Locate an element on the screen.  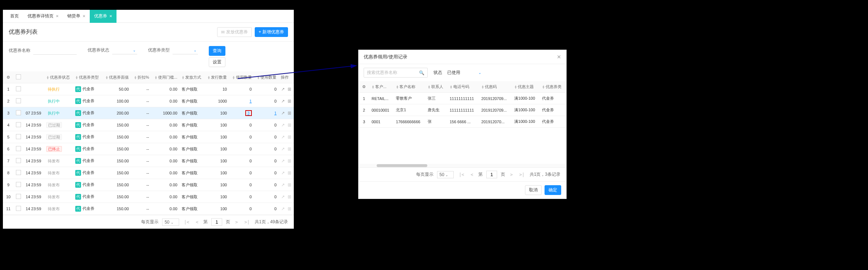
table-row: 8 14 23:59 待发布 代代金券 150.00 -- 0.00 客户领取 … is located at coordinates (148, 173).